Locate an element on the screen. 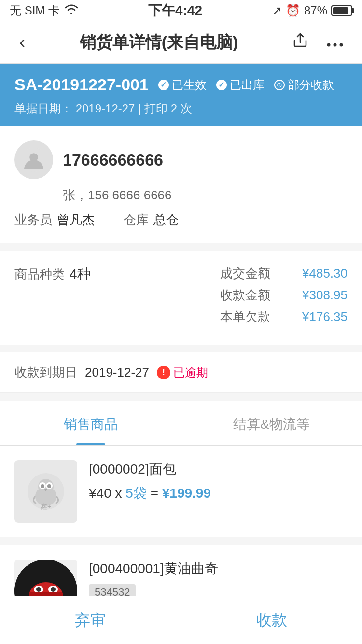  kinds-value: 4种 is located at coordinates (80, 274).